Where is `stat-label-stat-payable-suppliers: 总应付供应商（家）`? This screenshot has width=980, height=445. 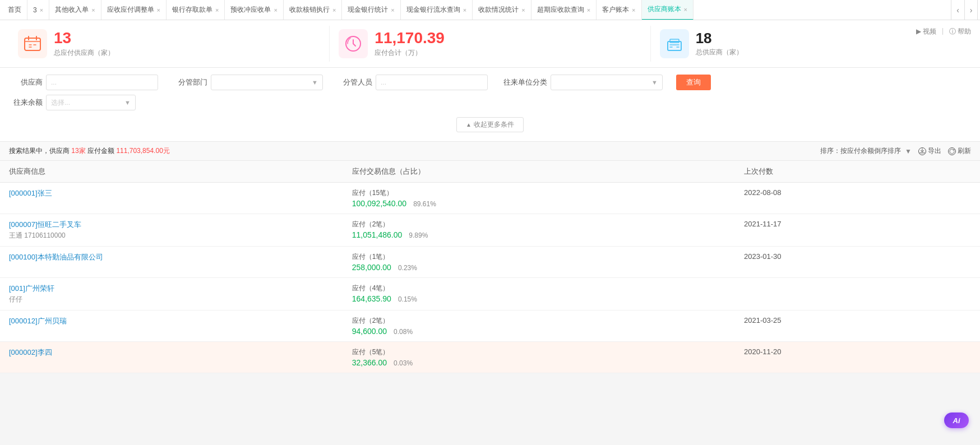 stat-label-stat-payable-suppliers: 总应付供应商（家） is located at coordinates (84, 53).